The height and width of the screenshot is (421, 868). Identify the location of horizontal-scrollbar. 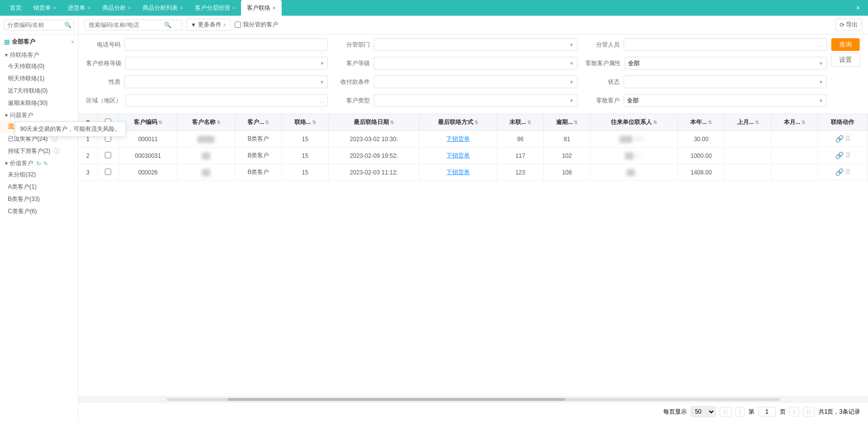
(473, 399).